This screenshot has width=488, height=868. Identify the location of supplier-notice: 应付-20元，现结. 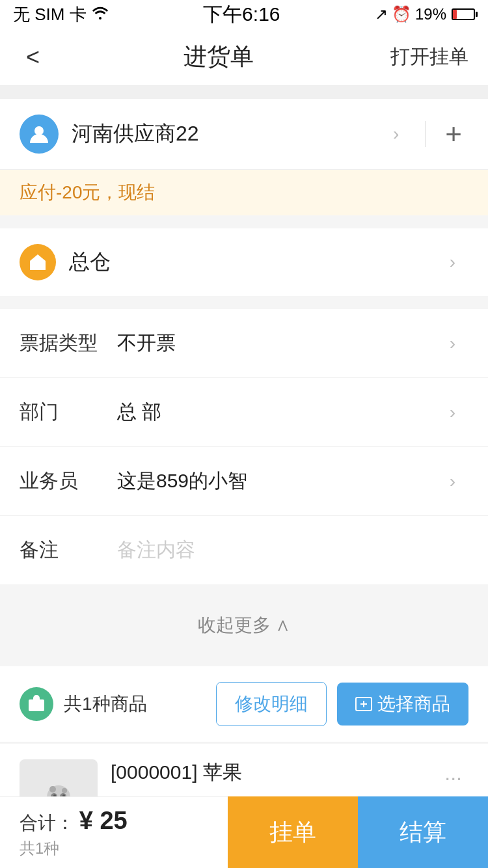
(244, 193).